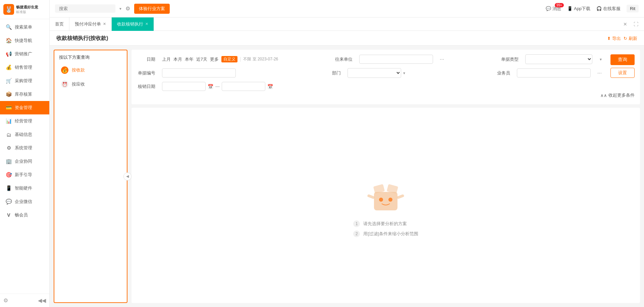 This screenshot has height=307, width=644. What do you see at coordinates (120, 9) in the screenshot?
I see `dropdown-arrow-icon: ▾` at bounding box center [120, 9].